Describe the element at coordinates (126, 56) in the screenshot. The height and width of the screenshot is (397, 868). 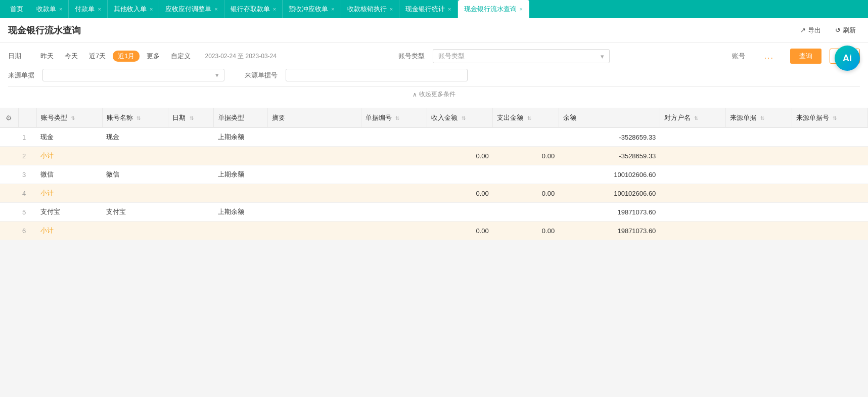
I see `date-option-近1月: 近1月` at that location.